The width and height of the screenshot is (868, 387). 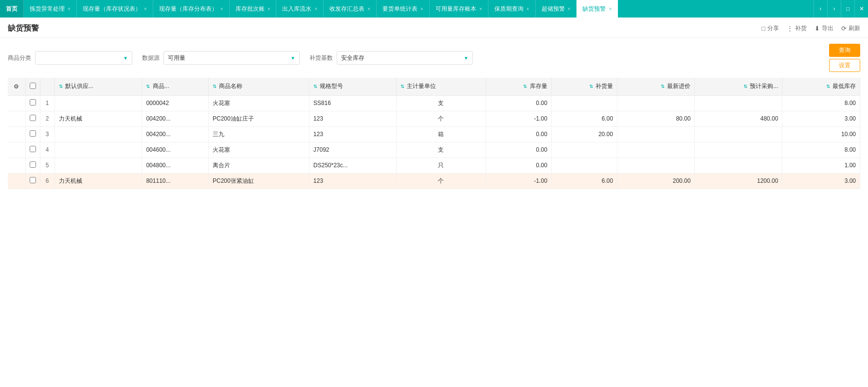 What do you see at coordinates (126, 58) in the screenshot?
I see `category-arrow-icon: ▼` at bounding box center [126, 58].